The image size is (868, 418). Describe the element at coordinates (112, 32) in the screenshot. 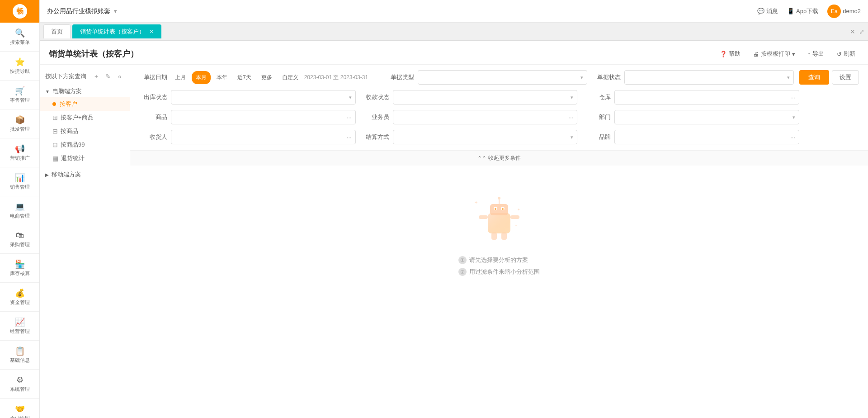

I see `sales-stat-tab-label: 销货单统计表（按客户）` at that location.